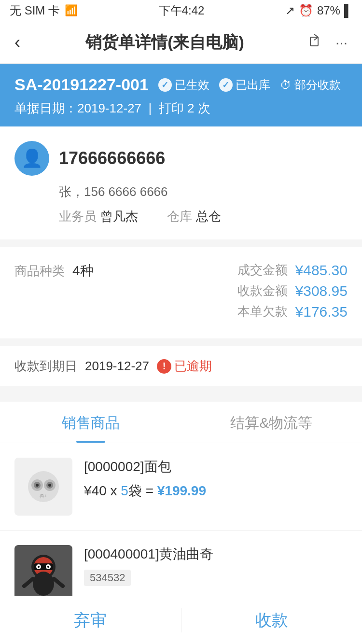 Image resolution: width=362 pixels, height=644 pixels. What do you see at coordinates (321, 291) in the screenshot?
I see `collected-value: ¥308.95` at bounding box center [321, 291].